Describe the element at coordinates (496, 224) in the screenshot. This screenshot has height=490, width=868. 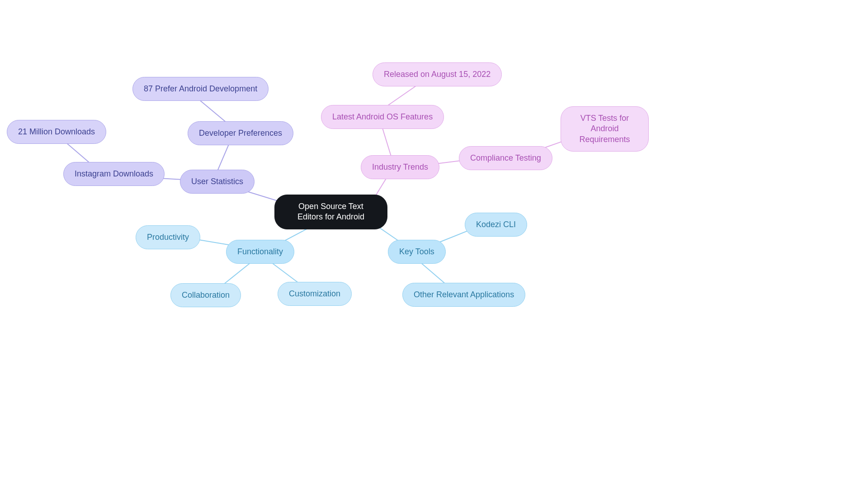
I see `node-kodezi-cli: Kodezi CLI` at that location.